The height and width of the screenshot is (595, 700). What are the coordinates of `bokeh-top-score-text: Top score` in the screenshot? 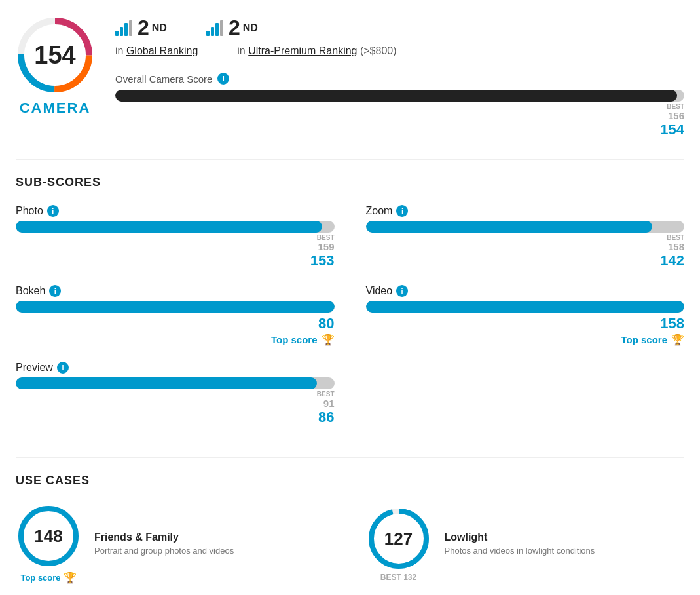 It's located at (295, 339).